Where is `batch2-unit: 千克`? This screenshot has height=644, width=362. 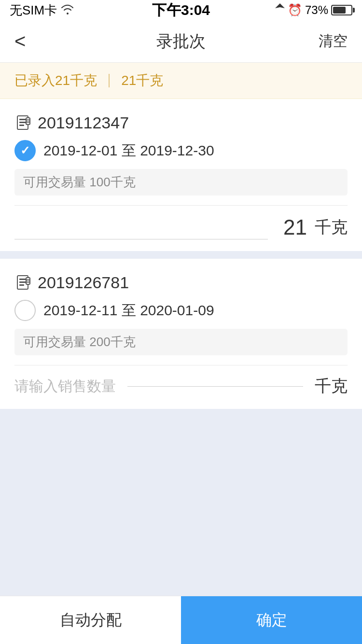
batch2-unit: 千克 is located at coordinates (331, 386).